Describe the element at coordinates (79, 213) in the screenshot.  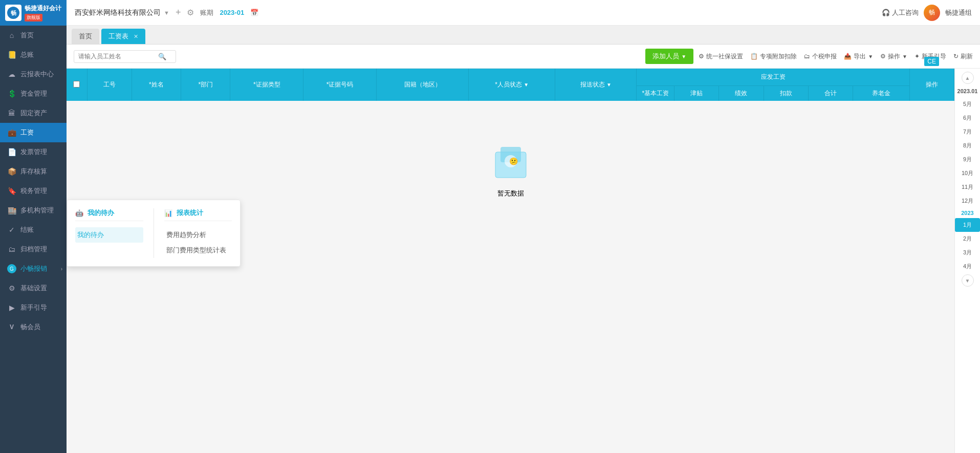
I see `todo-icon: 🤖` at that location.